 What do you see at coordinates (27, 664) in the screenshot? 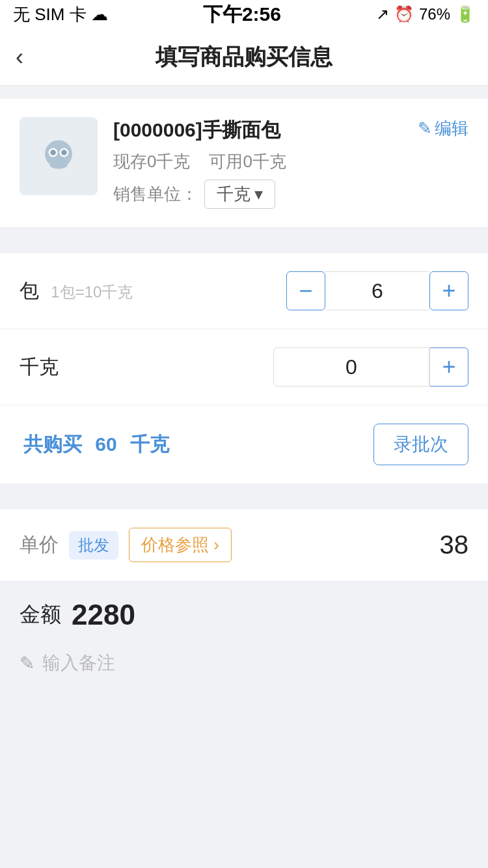
I see `remark-icon: ✎` at bounding box center [27, 664].